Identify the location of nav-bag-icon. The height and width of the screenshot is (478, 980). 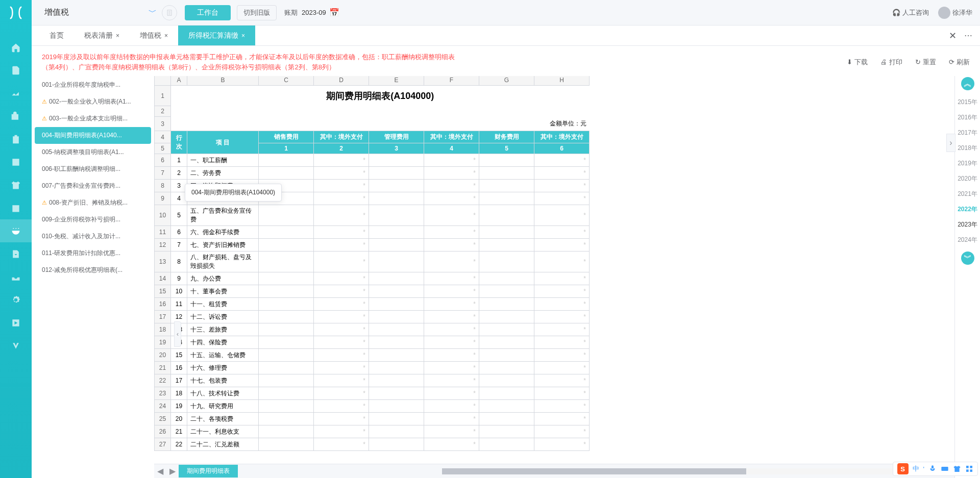
(16, 116).